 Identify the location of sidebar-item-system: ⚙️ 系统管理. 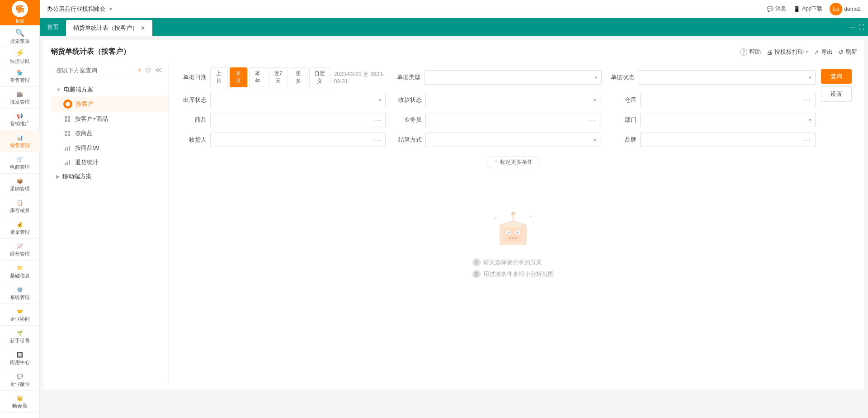
(20, 293).